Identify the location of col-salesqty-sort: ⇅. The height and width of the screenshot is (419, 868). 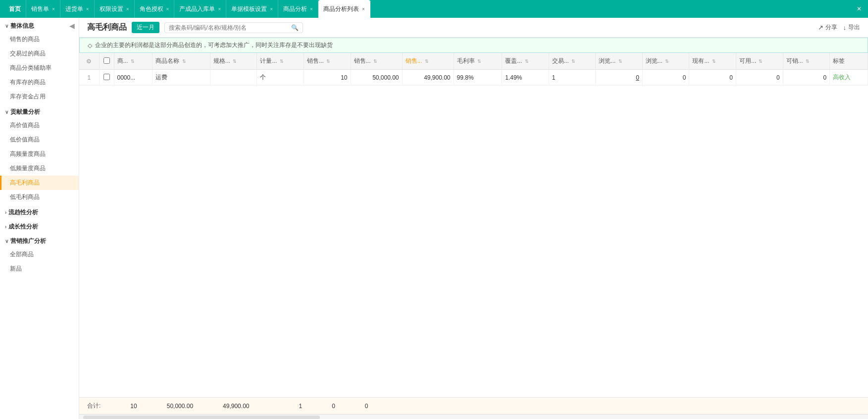
(328, 61).